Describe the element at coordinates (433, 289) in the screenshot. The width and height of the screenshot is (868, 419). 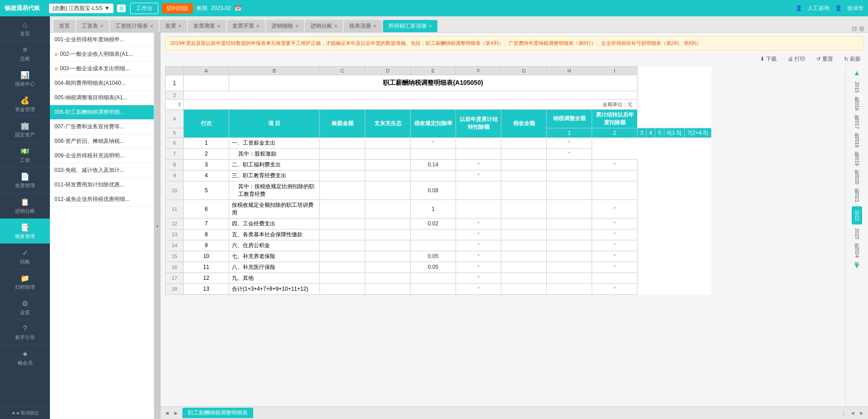
I see `row-18-c3` at that location.